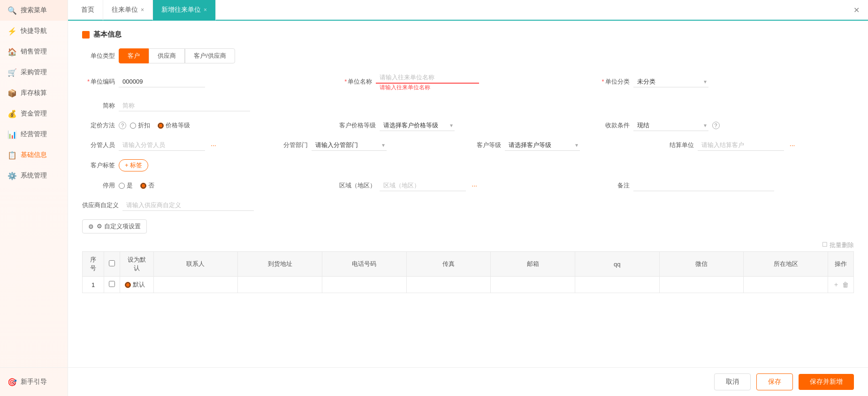  Describe the element at coordinates (34, 134) in the screenshot. I see `sidebar-item-label: 经营管理` at that location.